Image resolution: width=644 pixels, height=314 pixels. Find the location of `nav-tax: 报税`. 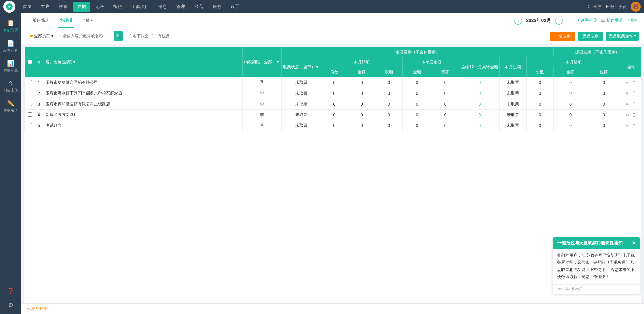

nav-tax: 报税 is located at coordinates (118, 7).